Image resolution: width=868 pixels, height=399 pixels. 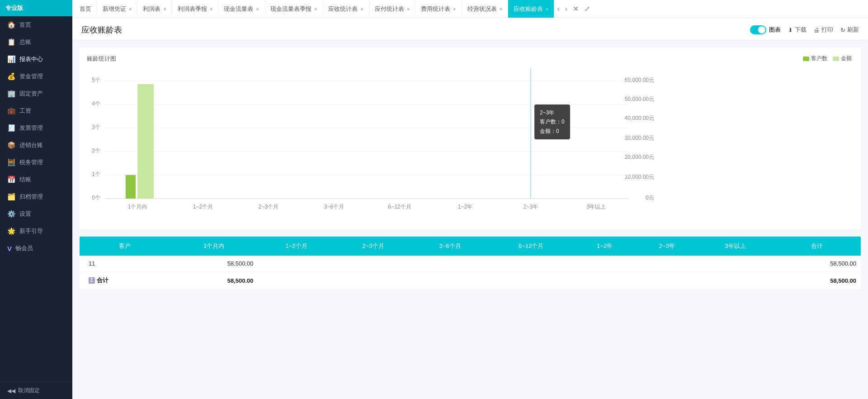 I want to click on sidebar: 专业版 🏠 首页 📋 总账 📊 报表中心 💰 资金管理 🏢 固定资产 💼 工资 …, so click(x=36, y=200).